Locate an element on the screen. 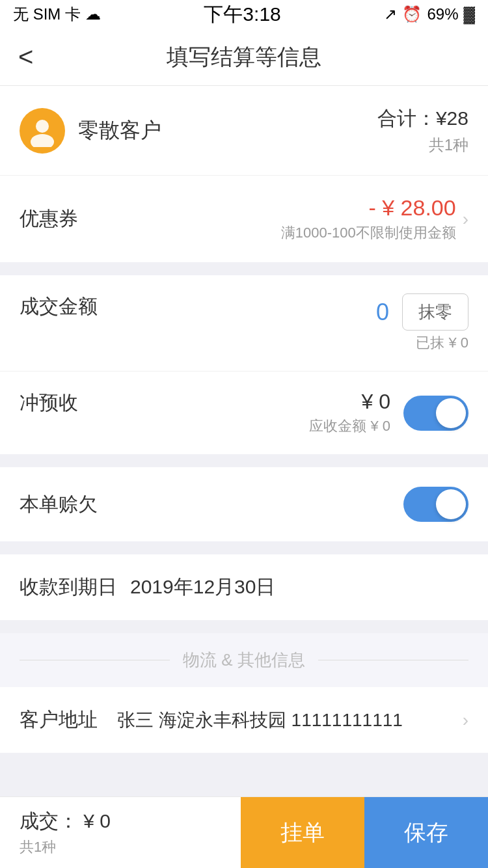 The height and width of the screenshot is (868, 488). status-left: 无 SIM 卡 ☁ is located at coordinates (57, 14).